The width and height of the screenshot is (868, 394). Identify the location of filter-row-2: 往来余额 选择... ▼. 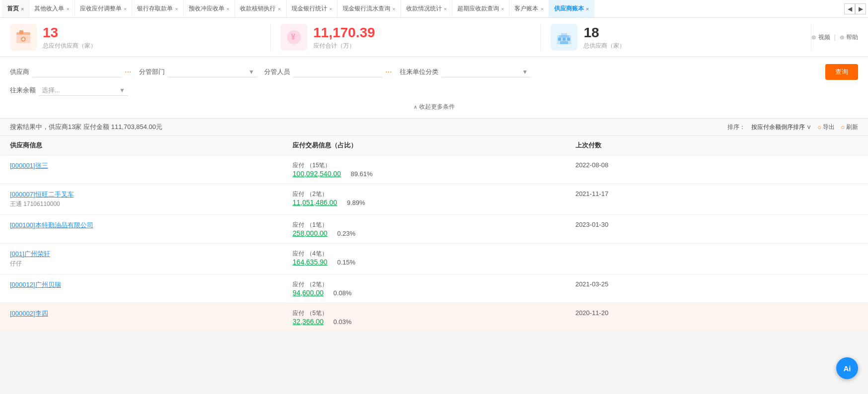
(434, 90).